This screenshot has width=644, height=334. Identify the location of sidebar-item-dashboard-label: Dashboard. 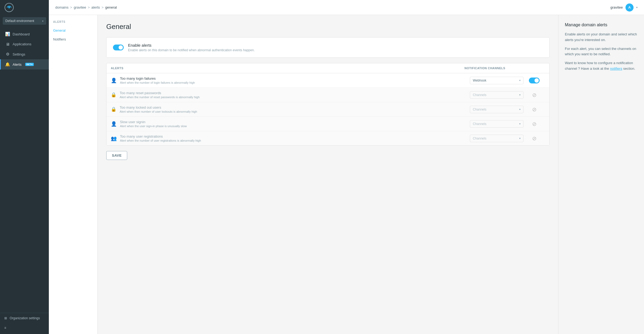
(21, 34).